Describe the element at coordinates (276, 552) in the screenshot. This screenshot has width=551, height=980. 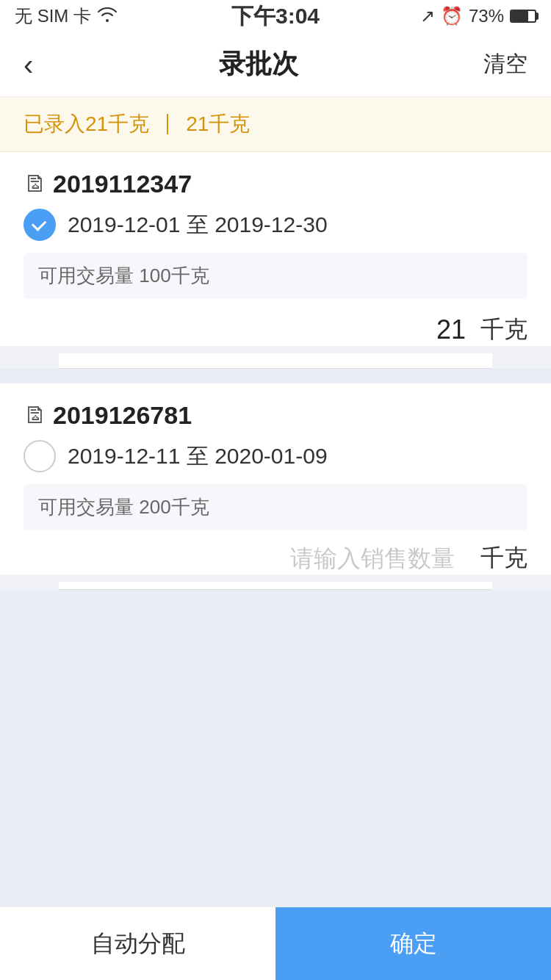
I see `batch2-input-row: 千克` at that location.